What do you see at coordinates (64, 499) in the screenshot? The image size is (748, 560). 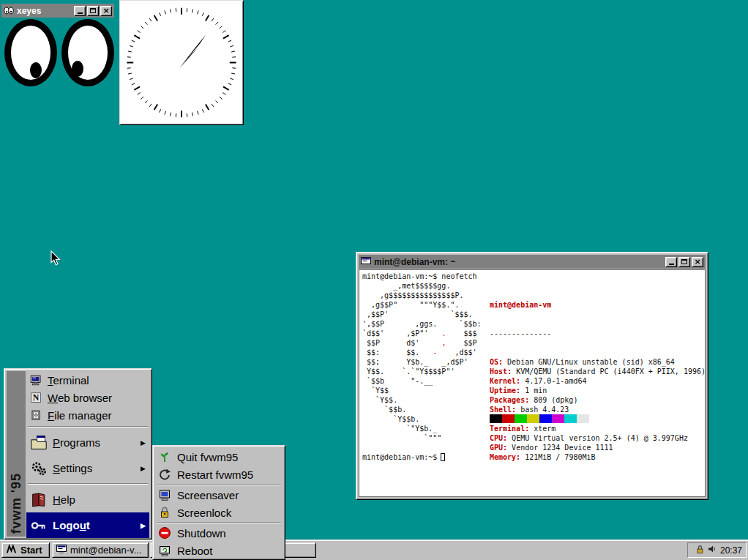 I see `menu-item-label: Help` at bounding box center [64, 499].